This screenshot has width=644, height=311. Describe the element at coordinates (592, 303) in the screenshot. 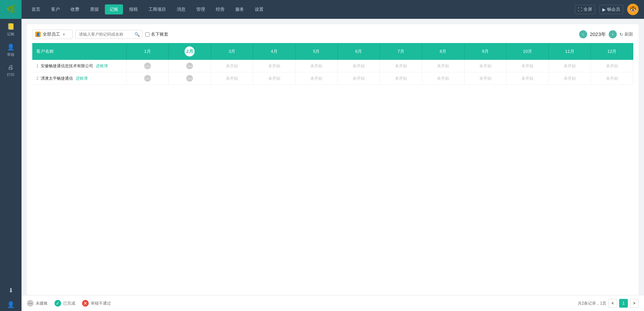

I see `total-info: 共2条记录，1页` at that location.